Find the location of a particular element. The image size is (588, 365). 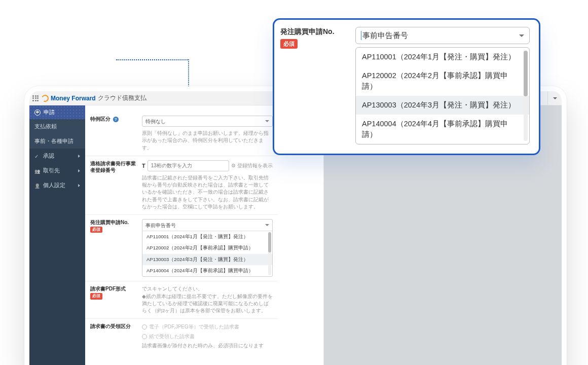

field-label-juryou: 請求書の受領区分 is located at coordinates (114, 336).